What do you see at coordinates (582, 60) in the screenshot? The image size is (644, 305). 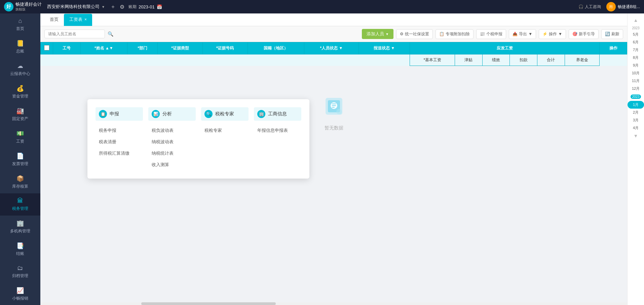 I see `sub-col-pension: 养老金` at bounding box center [582, 60].